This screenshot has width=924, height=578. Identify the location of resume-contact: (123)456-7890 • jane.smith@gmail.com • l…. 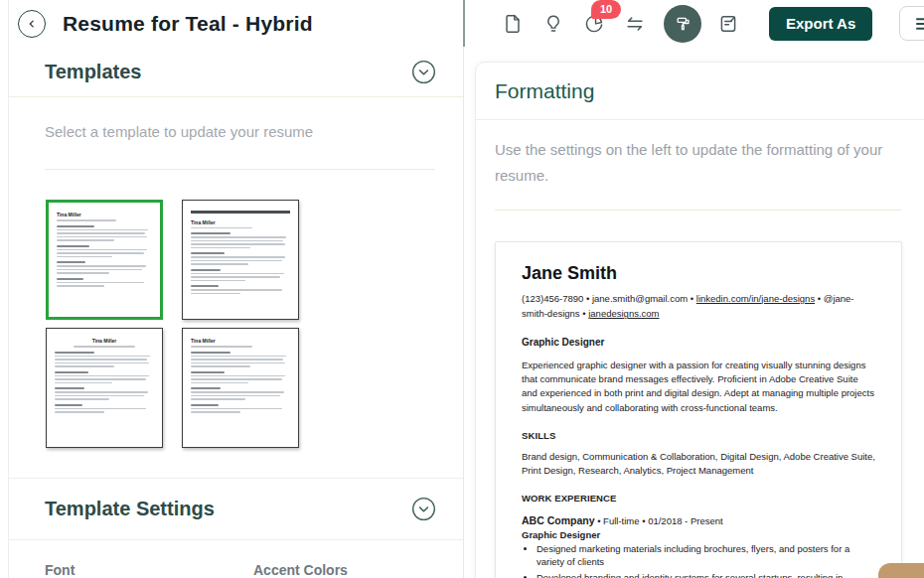
(698, 306).